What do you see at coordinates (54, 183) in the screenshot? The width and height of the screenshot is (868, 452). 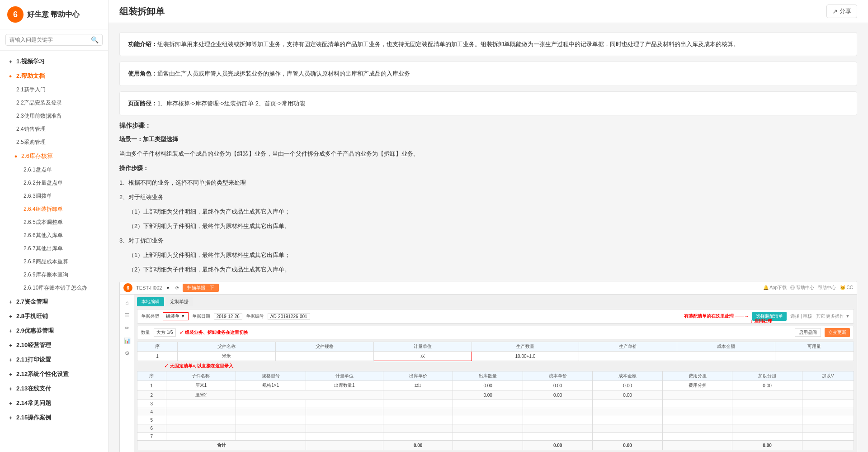 I see `sidebar-item-2.6.2: 2.6.2分量盘点单` at bounding box center [54, 183].